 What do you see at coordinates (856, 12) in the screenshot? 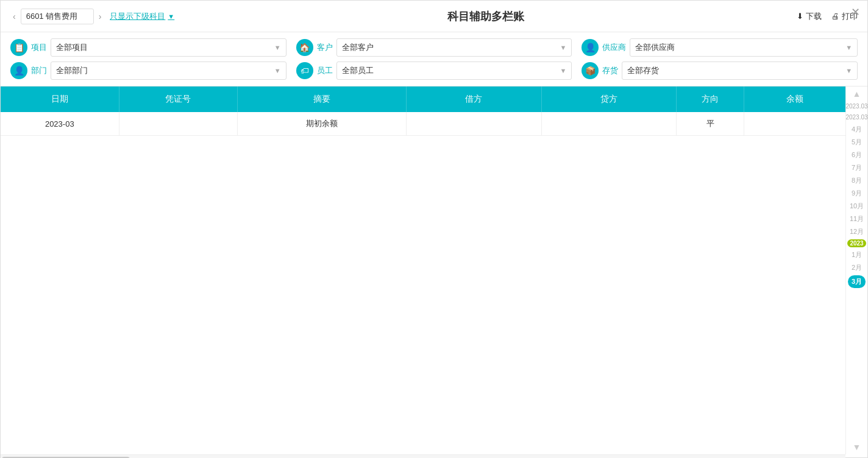
I see `close-button: ✕` at bounding box center [856, 12].